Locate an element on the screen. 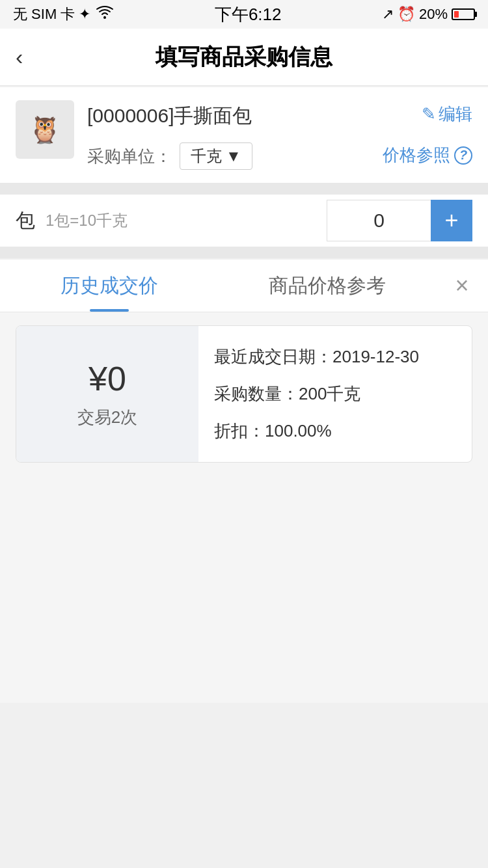 Image resolution: width=488 pixels, height=868 pixels. tabs-close-button: × is located at coordinates (462, 286).